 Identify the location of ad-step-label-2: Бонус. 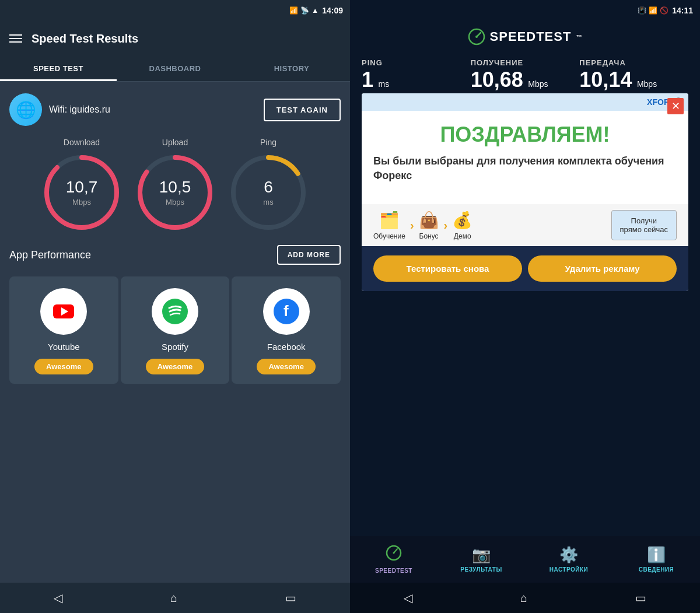
(429, 236).